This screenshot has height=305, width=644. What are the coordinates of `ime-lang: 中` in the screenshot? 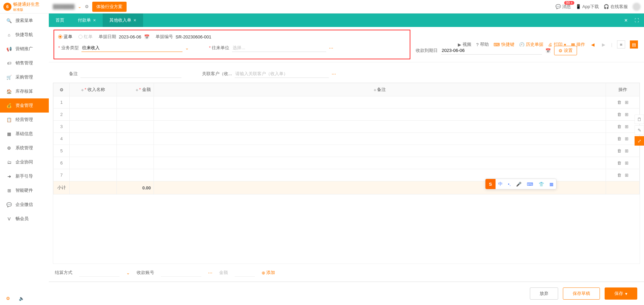 It's located at (500, 184).